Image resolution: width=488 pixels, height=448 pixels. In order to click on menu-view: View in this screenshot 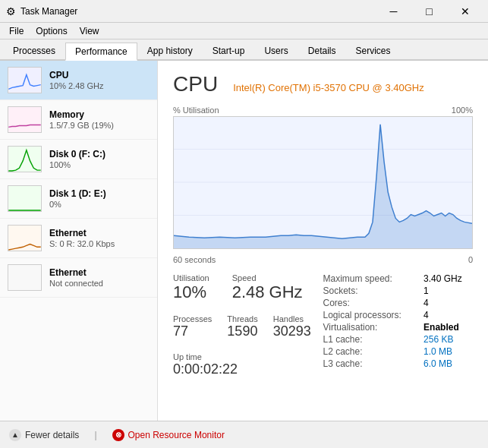, I will do `click(90, 31)`.